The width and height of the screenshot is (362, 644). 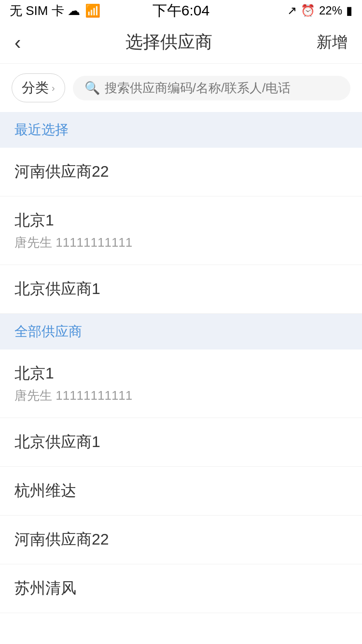 What do you see at coordinates (331, 11) in the screenshot?
I see `battery-level: 22%` at bounding box center [331, 11].